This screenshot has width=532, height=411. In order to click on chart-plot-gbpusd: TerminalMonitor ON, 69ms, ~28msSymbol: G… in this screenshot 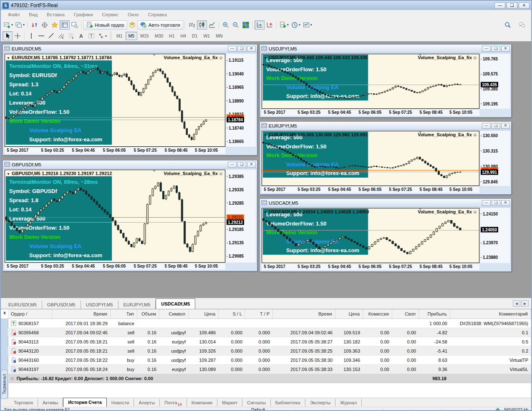, I will do `click(115, 216)`.